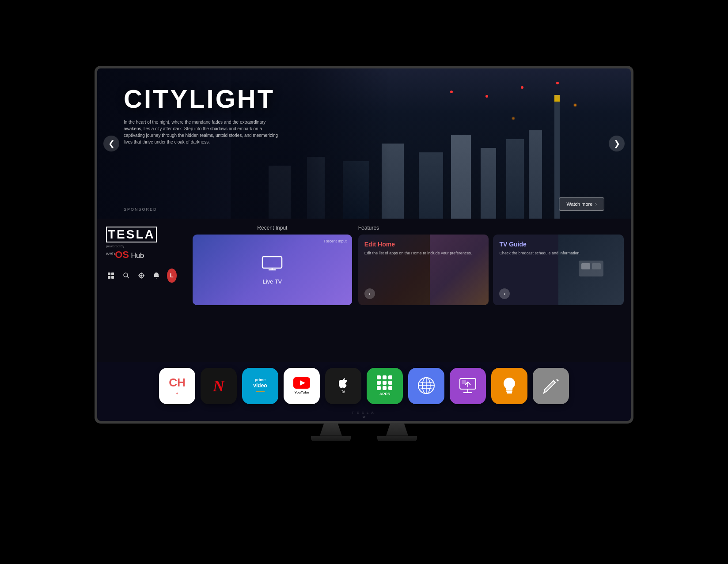 Image resolution: width=728 pixels, height=564 pixels. What do you see at coordinates (201, 132) in the screenshot?
I see `hero-description: In the heart of the night, where the mun…` at bounding box center [201, 132].